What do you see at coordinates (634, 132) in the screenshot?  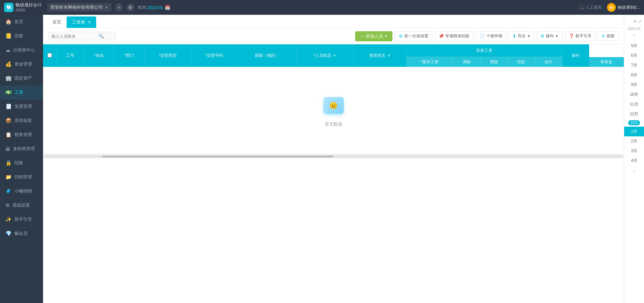 I see `month-1: 1月` at bounding box center [634, 132].